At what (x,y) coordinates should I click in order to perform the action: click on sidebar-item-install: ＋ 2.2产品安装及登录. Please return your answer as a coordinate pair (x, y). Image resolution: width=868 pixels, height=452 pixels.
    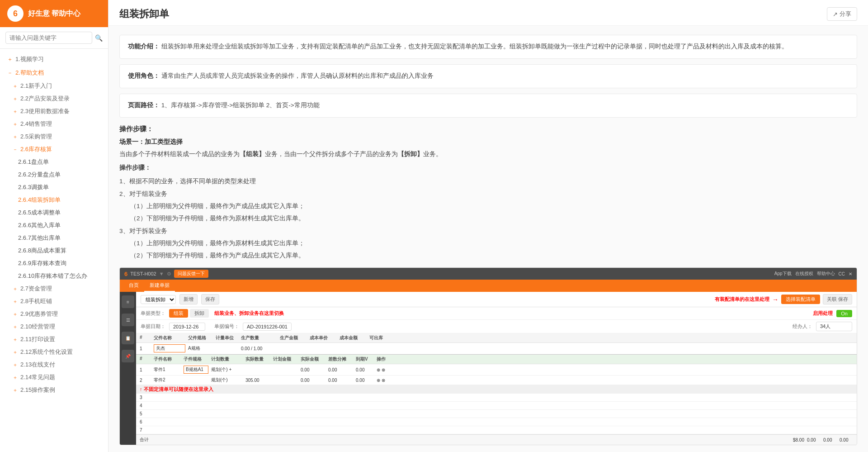
    Looking at the image, I should click on (54, 99).